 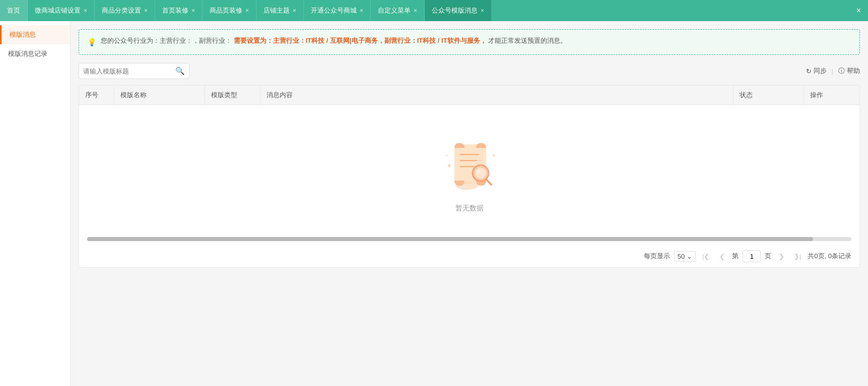 I want to click on page-label-suf: 页, so click(x=768, y=256).